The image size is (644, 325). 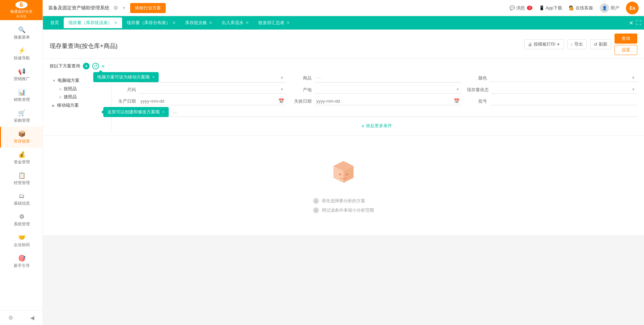 I want to click on batch-no-input, so click(x=564, y=101).